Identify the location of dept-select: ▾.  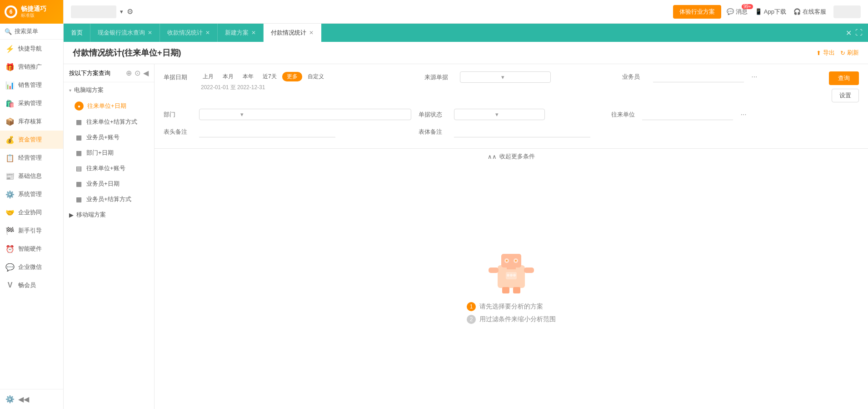
(305, 115).